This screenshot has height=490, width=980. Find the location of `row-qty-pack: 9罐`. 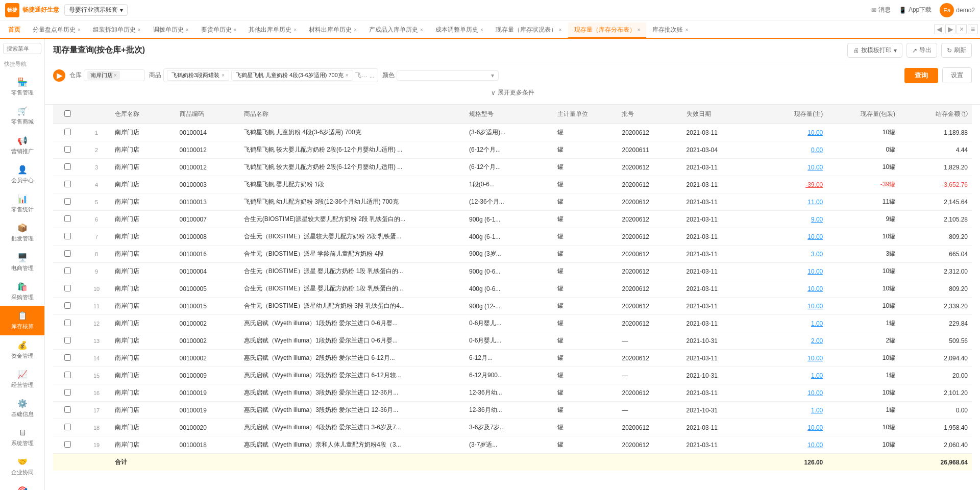

row-qty-pack: 9罐 is located at coordinates (863, 219).